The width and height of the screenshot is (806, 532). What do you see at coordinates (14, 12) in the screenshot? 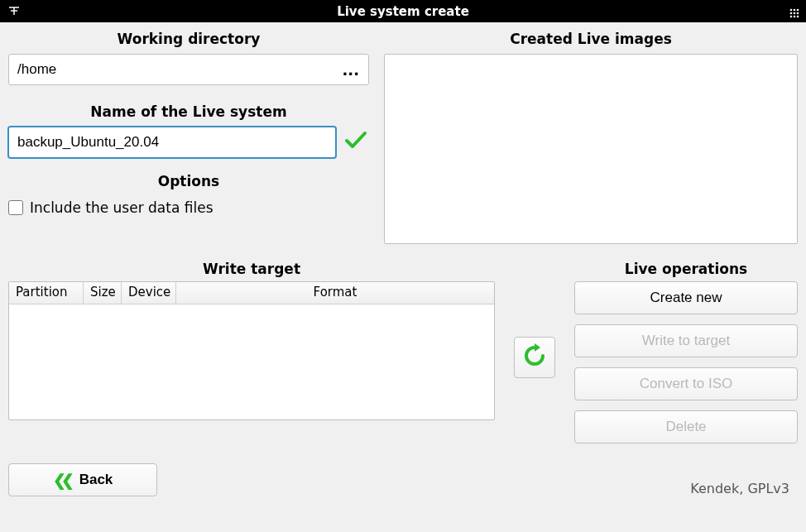
I see `keep-on-top-icon` at bounding box center [14, 12].